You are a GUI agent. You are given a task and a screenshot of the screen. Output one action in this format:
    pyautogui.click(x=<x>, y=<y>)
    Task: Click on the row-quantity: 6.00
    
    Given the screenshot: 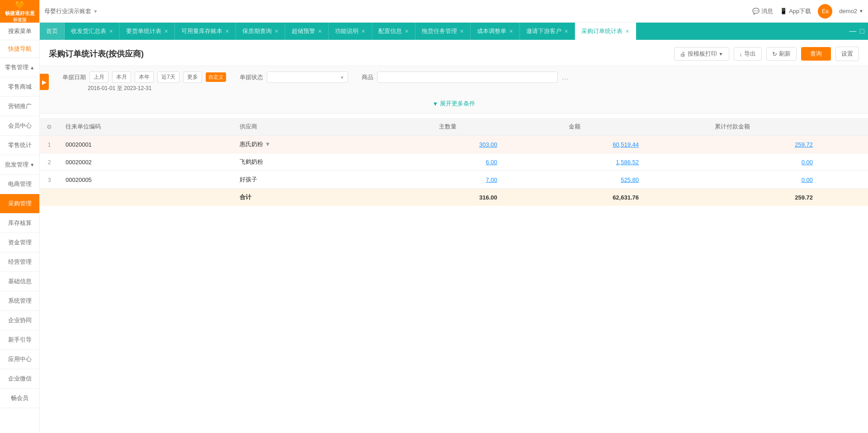 What is the action you would take?
    pyautogui.click(x=448, y=162)
    